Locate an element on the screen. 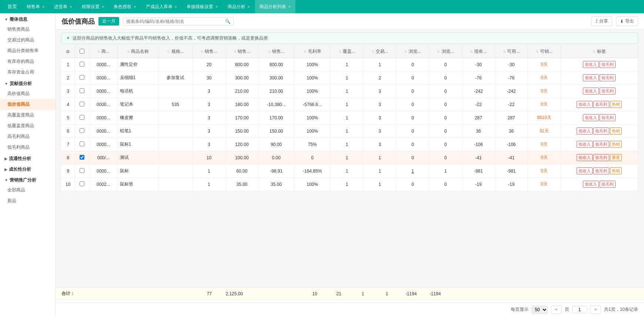 The image size is (644, 316). nav-purchase: 进货单 × is located at coordinates (63, 7).